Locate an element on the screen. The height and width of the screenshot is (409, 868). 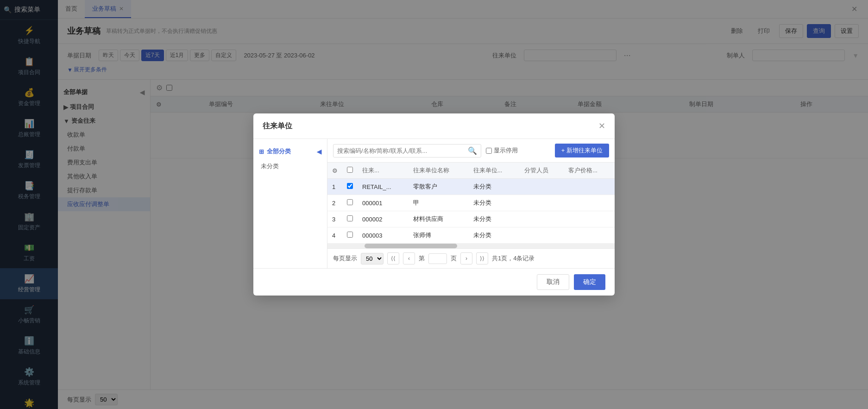
modal-table: ⚙ 往来... 往来单位名称 往来单位... 分管人员 客户价格... 1 is located at coordinates (471, 203).